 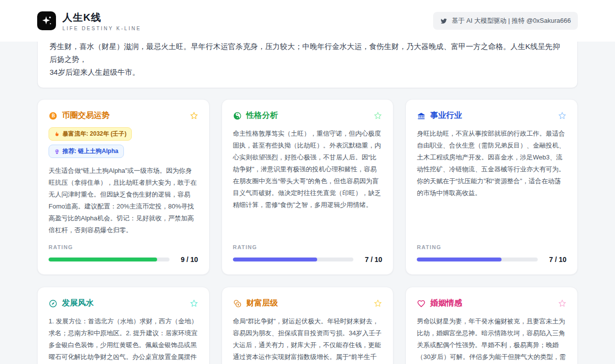 I want to click on card-body-text: 命局“群比争财”，财运起伏极大。年轻时财来财去，容易因为朋友、担保或盲目投资而亏…, so click(x=308, y=340).